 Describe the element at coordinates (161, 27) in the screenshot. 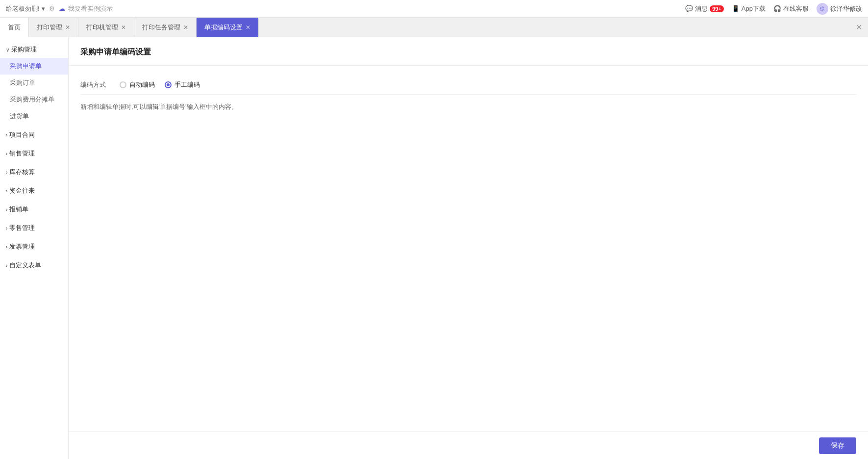

I see `tab-print-task-mgmt-label: 打印任务管理` at that location.